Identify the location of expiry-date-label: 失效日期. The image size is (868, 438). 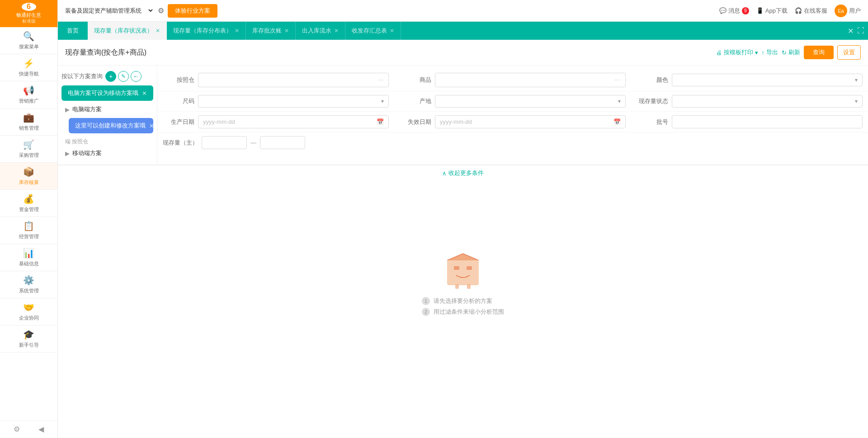
(415, 122).